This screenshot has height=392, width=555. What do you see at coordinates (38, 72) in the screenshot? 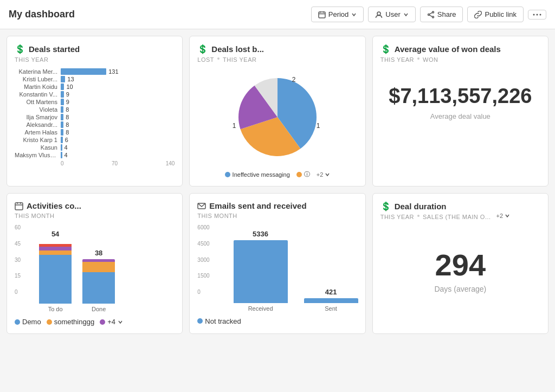
I see `bar-label: Katerina Mer...` at bounding box center [38, 72].